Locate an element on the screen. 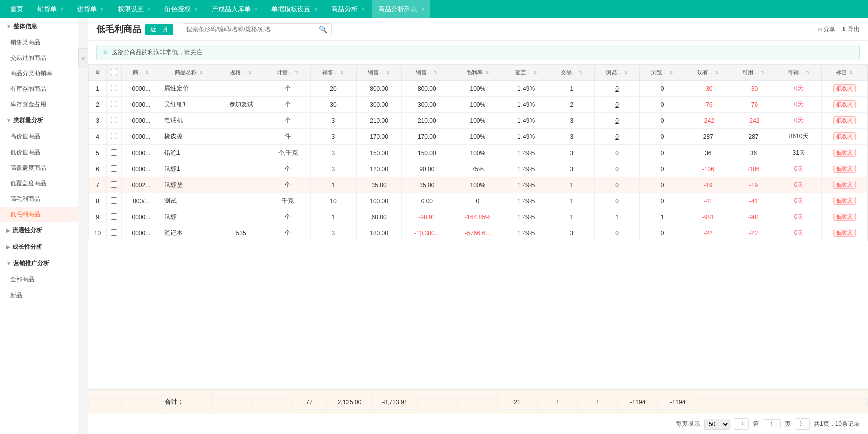 The image size is (868, 434). sidebar-item-high-coverage: 高覆盖度商品 is located at coordinates (39, 168).